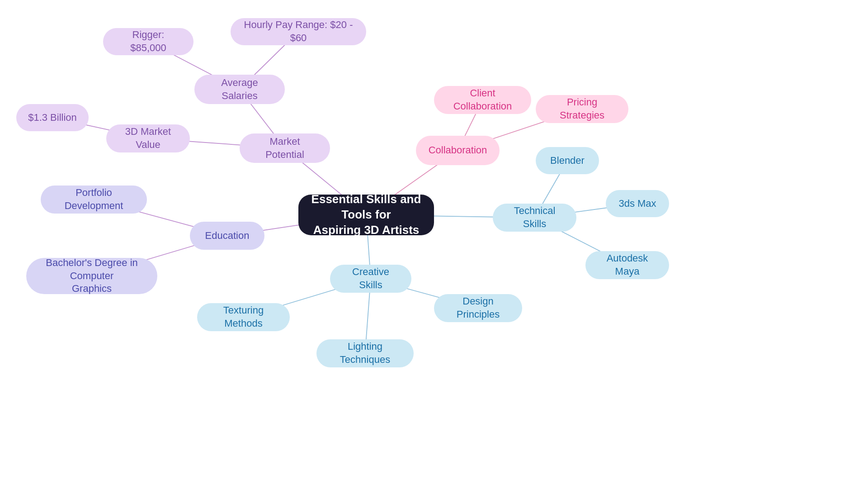 This screenshot has height=490, width=868. Describe the element at coordinates (92, 276) in the screenshot. I see `node-label-bachelors: Bachelor's Degree in ComputerGraphics` at that location.